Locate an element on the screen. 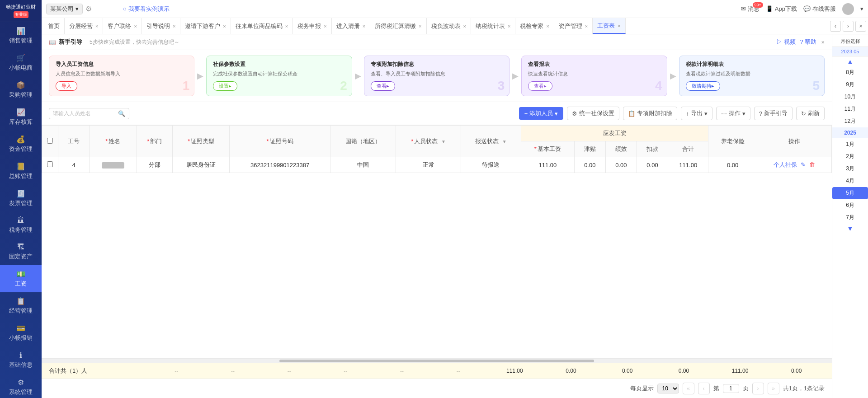 The height and width of the screenshot is (398, 868). tab-next-btn: › is located at coordinates (848, 26).